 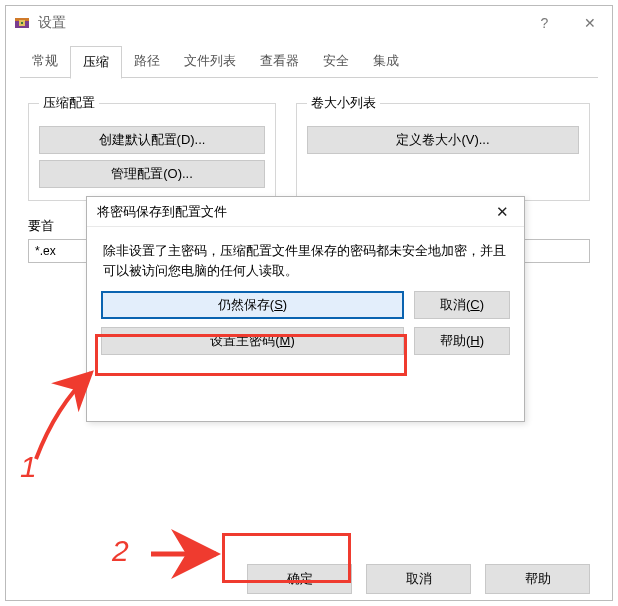 I want to click on dialog-actions: 仍然保存(S) 取消(C) 设置主密码(M) 帮助(H), so click(x=306, y=334).